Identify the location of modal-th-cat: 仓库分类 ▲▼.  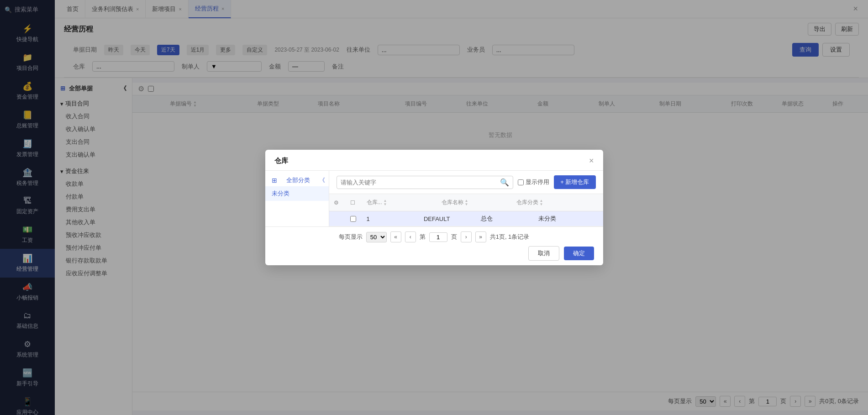
(558, 203).